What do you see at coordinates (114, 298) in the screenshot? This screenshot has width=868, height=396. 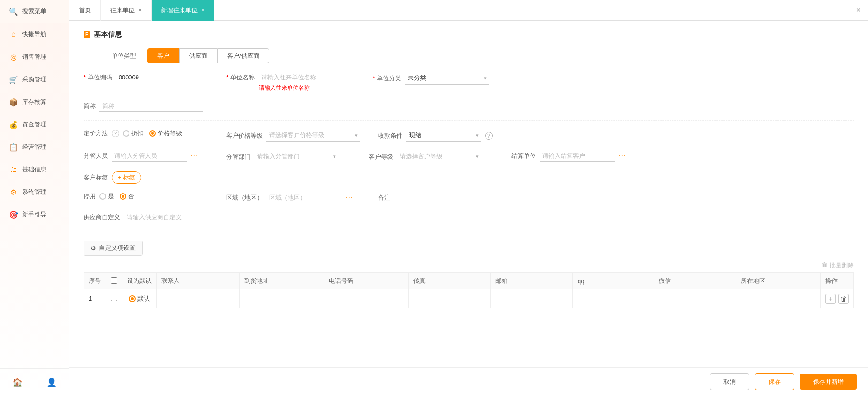 I see `row-checkbox` at bounding box center [114, 298].